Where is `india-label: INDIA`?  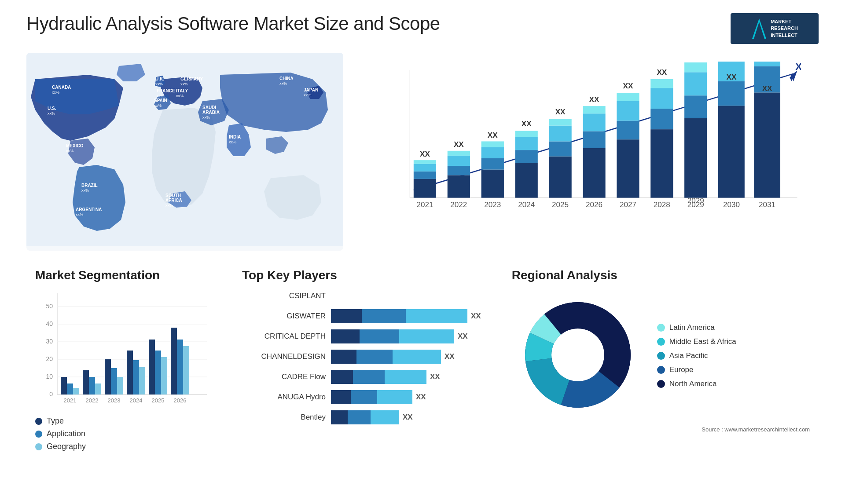
india-label: INDIA is located at coordinates (235, 137).